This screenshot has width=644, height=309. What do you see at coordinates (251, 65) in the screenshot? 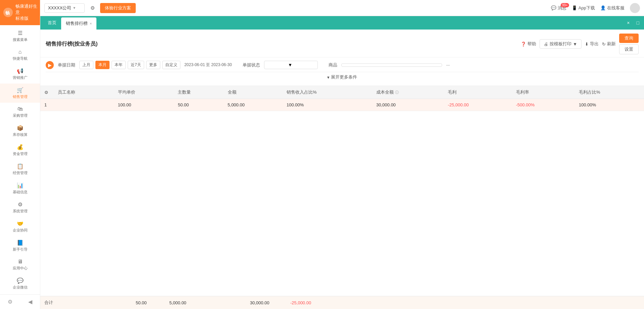
I see `status-filter-label: 单据状态` at bounding box center [251, 65].